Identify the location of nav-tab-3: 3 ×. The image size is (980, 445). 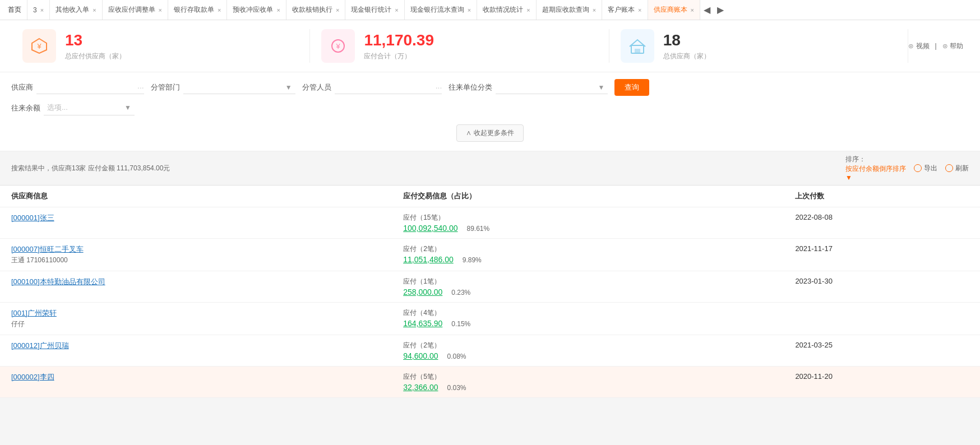
(39, 10).